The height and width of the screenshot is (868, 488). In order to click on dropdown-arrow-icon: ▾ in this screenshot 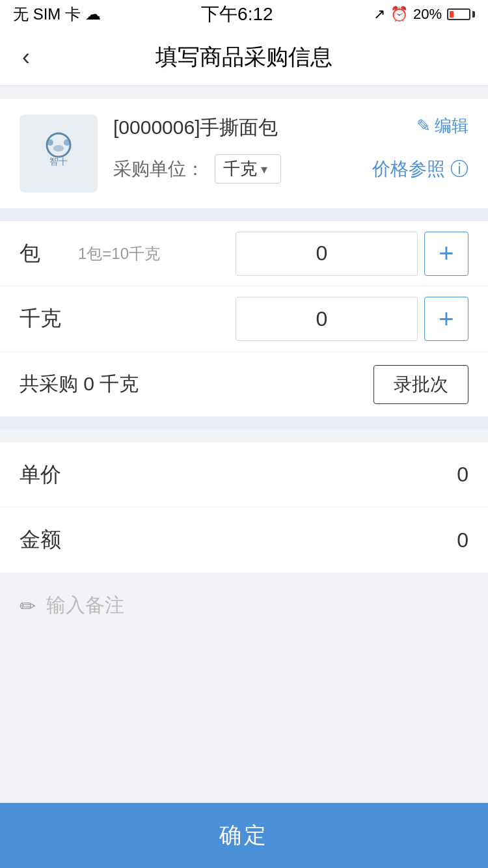, I will do `click(264, 169)`.